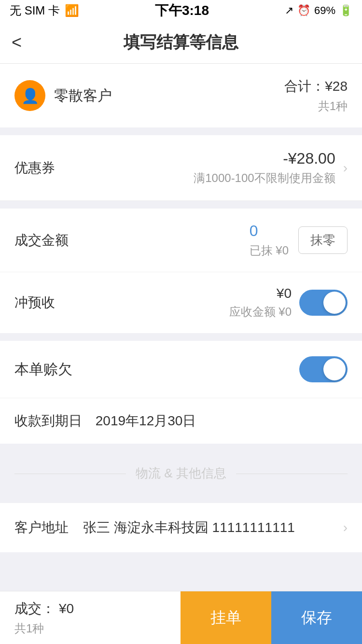 The height and width of the screenshot is (644, 362). Describe the element at coordinates (226, 618) in the screenshot. I see `hold-button: 挂单` at that location.